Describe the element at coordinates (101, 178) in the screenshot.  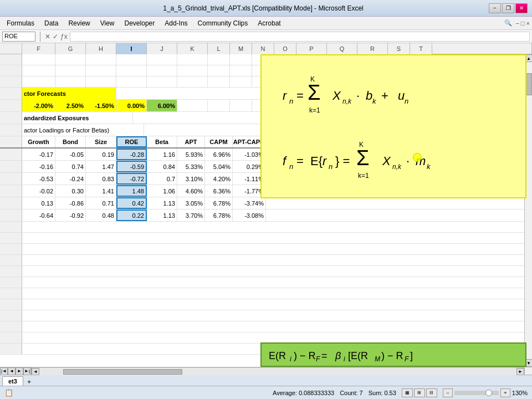
I see `cell-size: 0.83` at that location.